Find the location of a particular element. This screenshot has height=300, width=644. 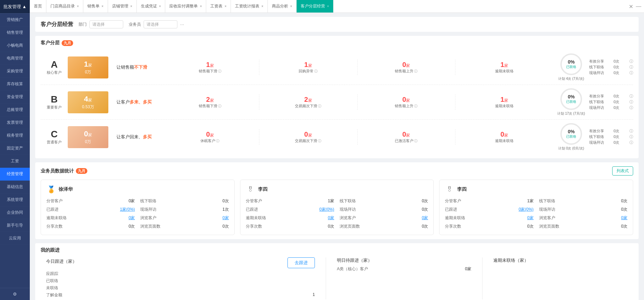

biz-avatar-1: 🎖 is located at coordinates (251, 189).